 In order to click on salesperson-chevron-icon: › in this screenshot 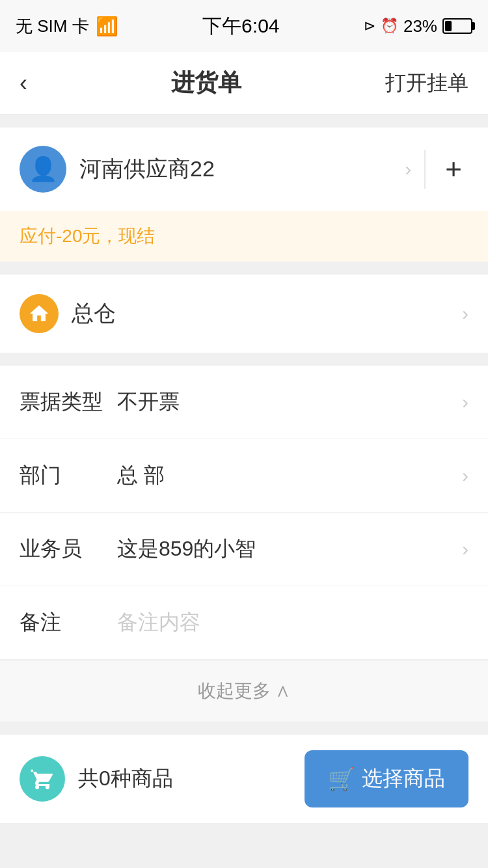, I will do `click(465, 549)`.